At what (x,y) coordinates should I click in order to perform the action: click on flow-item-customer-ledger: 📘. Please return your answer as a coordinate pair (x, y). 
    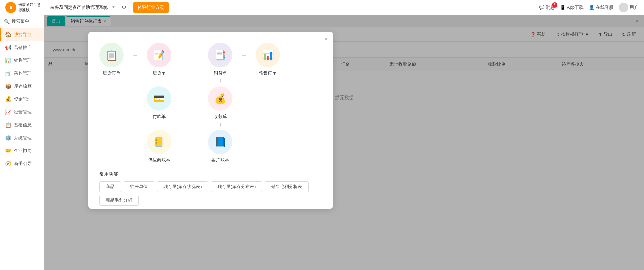
    Looking at the image, I should click on (220, 142).